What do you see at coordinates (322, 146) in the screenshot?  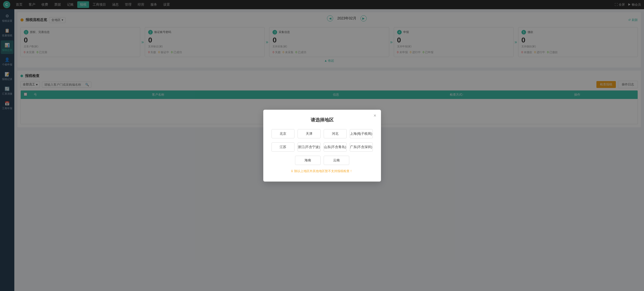 I see `region-select-modal: × 请选择地区 北京 天津 河北 上海(电子税局) 江苏 浙江(不含宁波) 山东…` at bounding box center [322, 146].